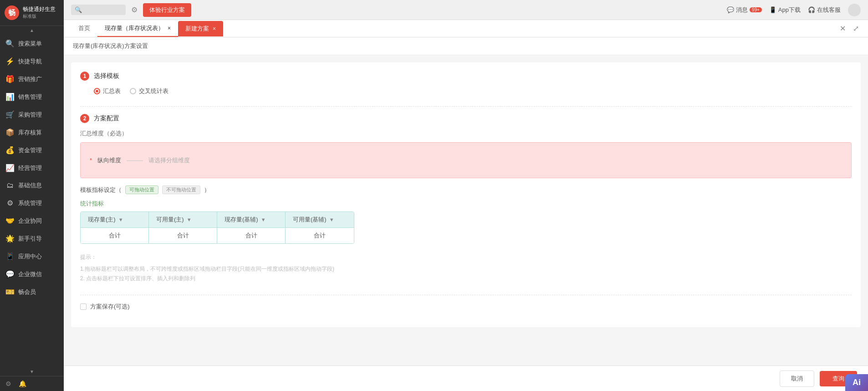 This screenshot has width=868, height=391. I want to click on step1-title: 选择模板, so click(107, 76).